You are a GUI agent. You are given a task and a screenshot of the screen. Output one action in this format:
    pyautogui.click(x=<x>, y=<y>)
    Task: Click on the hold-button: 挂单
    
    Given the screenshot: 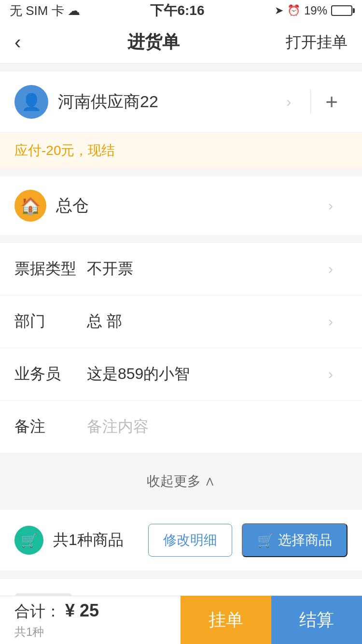 What is the action you would take?
    pyautogui.click(x=226, y=620)
    